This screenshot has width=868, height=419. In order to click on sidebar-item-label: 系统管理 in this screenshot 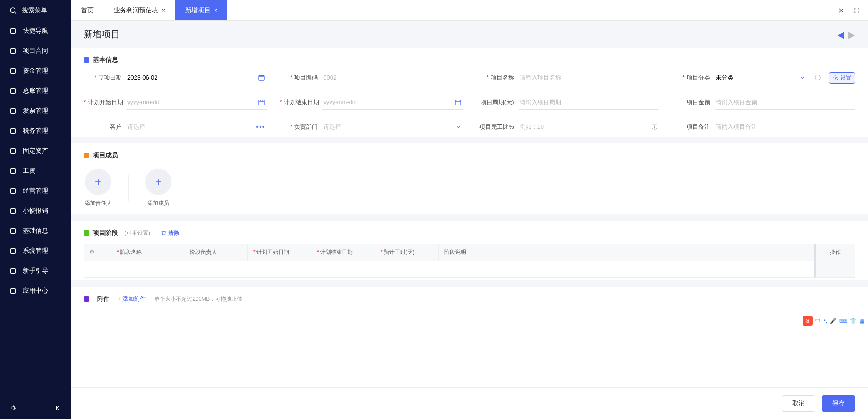, I will do `click(35, 251)`.